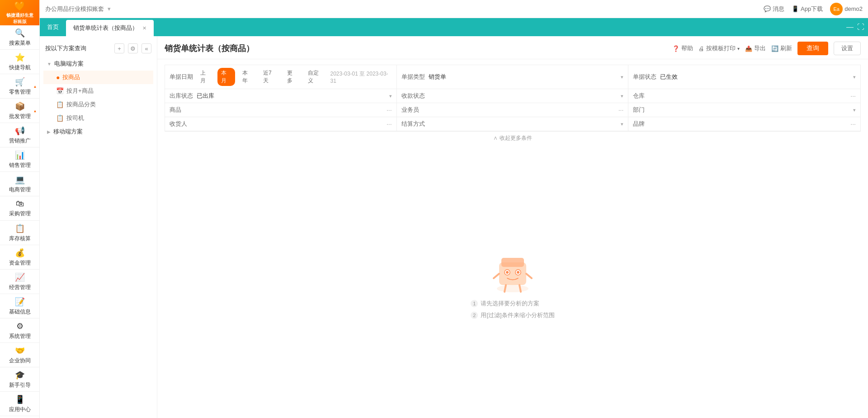  What do you see at coordinates (226, 77) in the screenshot?
I see `date-chip-thismonth: 本月` at bounding box center [226, 77].